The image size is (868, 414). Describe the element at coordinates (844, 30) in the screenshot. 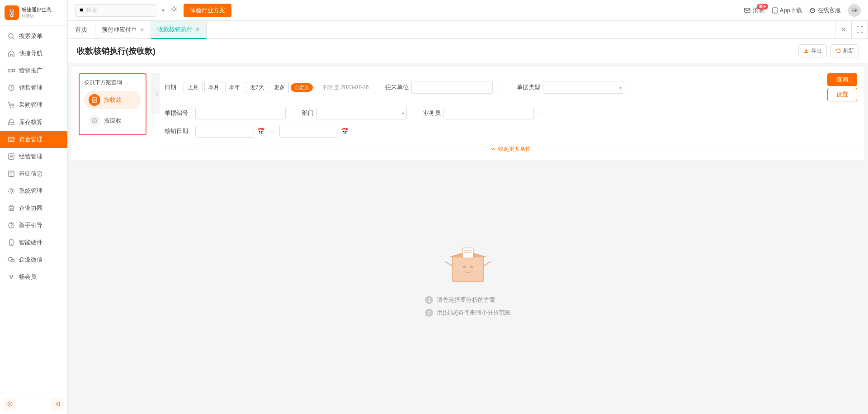

I see `tab-close-all-icon: ✕` at that location.